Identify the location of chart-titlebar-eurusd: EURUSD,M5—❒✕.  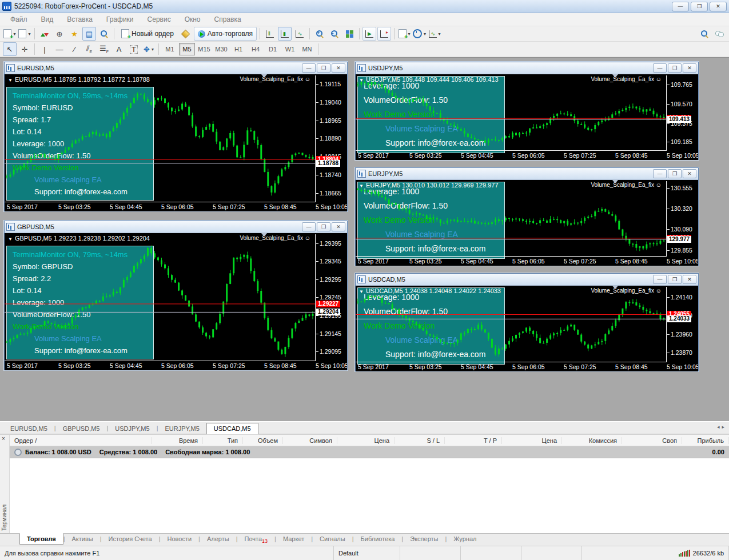
(176, 69).